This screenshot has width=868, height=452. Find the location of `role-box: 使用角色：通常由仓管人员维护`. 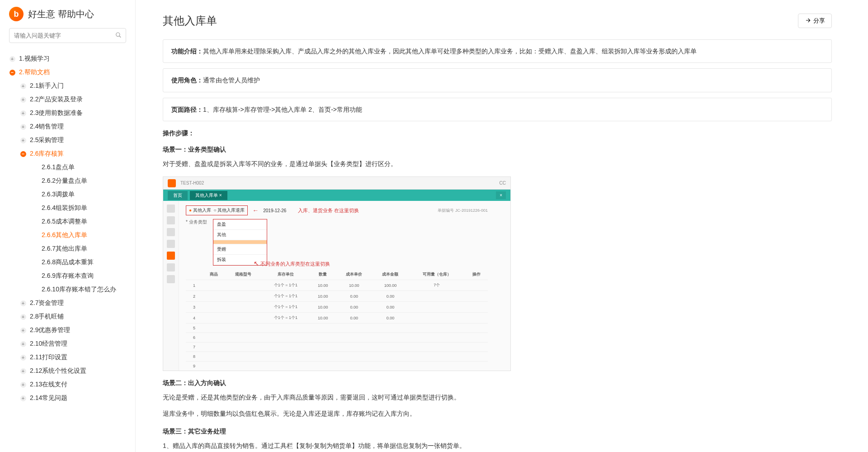

role-box: 使用角色：通常由仓管人员维护 is located at coordinates (497, 80).